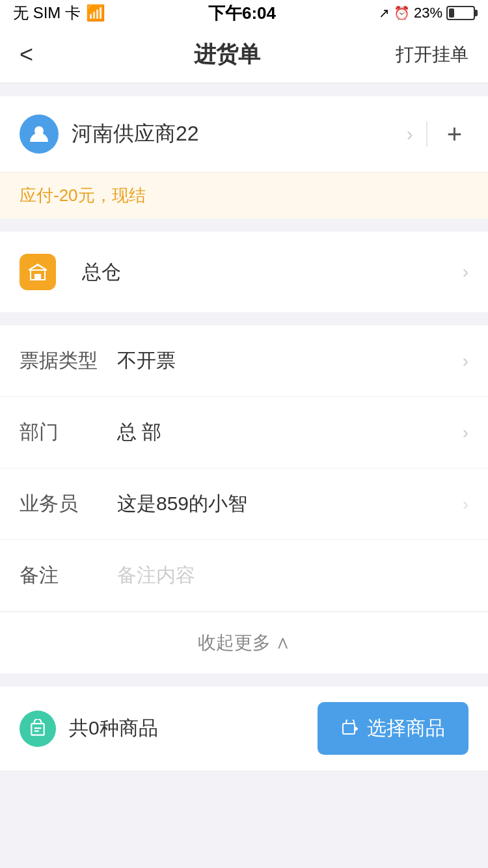 This screenshot has width=488, height=868. I want to click on battery-icon, so click(461, 13).